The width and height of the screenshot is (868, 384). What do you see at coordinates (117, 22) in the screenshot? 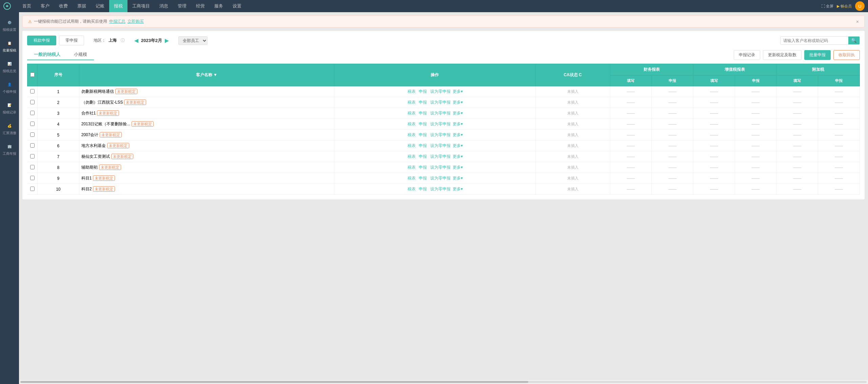
I see `summary-link: 申报汇总` at bounding box center [117, 22].